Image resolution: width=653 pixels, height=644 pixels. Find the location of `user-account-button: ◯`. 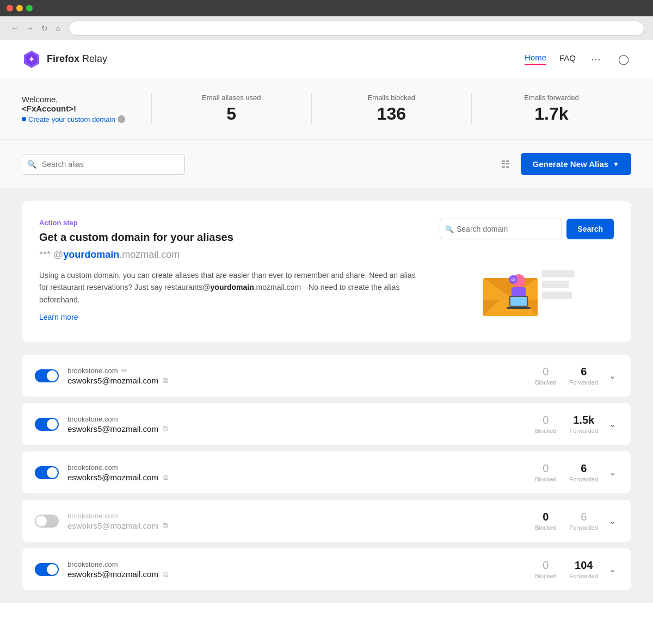

user-account-button: ◯ is located at coordinates (624, 59).